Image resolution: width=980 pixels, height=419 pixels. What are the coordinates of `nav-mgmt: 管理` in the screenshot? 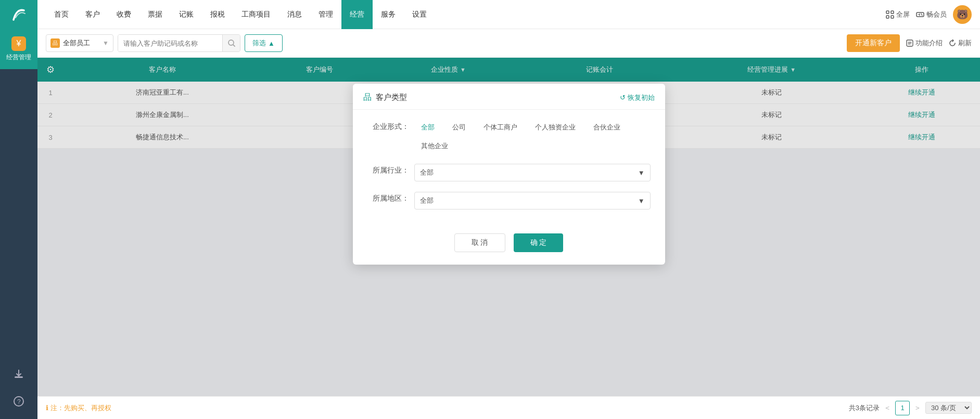 It's located at (326, 15).